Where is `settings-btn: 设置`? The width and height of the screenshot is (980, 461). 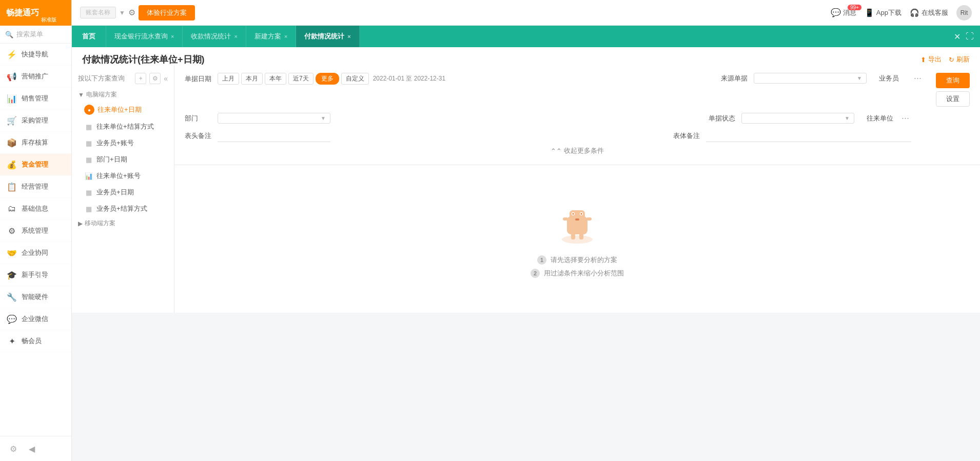 settings-btn: 设置 is located at coordinates (953, 99).